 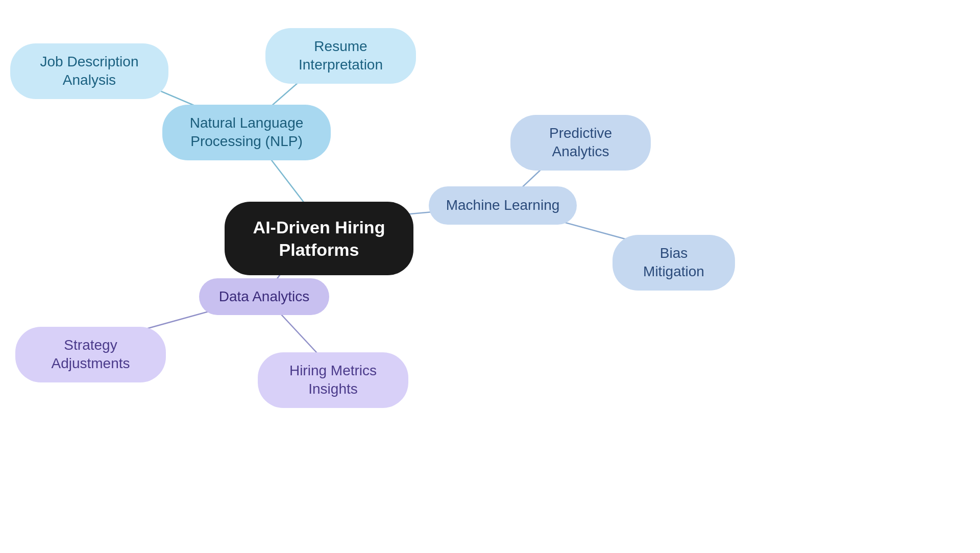 What do you see at coordinates (674, 262) in the screenshot?
I see `bias-mitigation-node: Bias Mitigation` at bounding box center [674, 262].